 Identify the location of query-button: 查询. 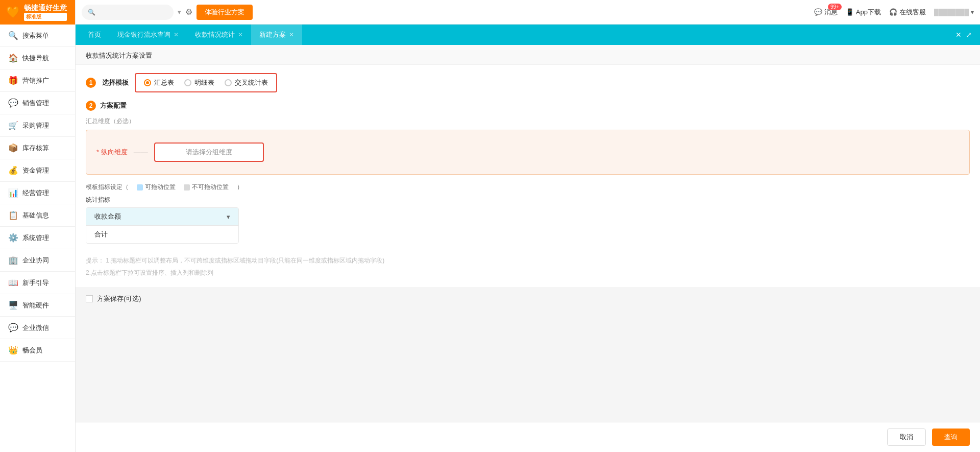
(951, 437).